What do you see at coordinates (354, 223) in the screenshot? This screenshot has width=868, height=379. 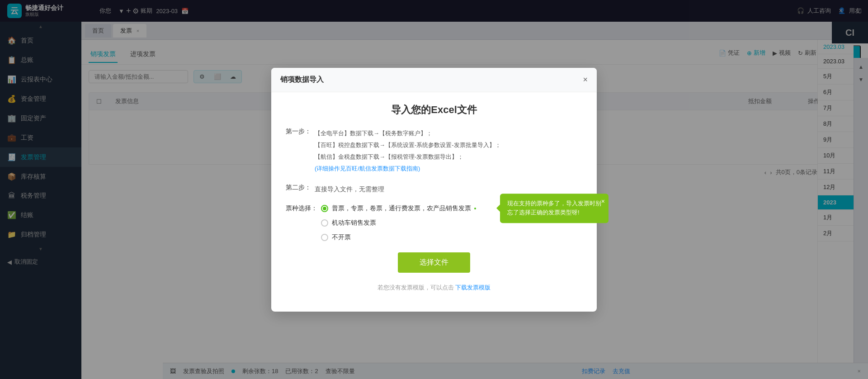 I see `ticket-option-2-label: 机动车销售发票` at bounding box center [354, 223].